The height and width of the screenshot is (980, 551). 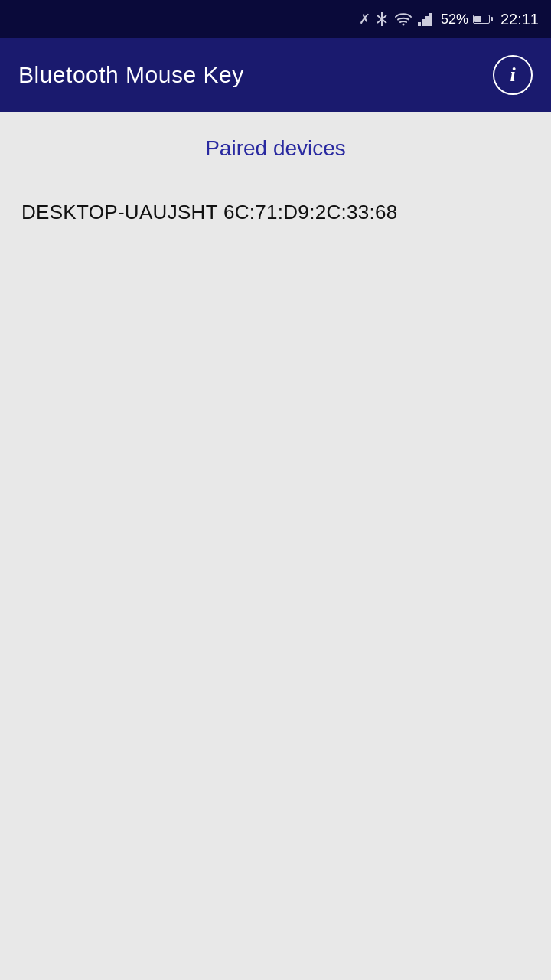 What do you see at coordinates (276, 213) in the screenshot?
I see `device-list: DESKTOP-UAUJSHT 6C:71:D9:2C:33:68` at bounding box center [276, 213].